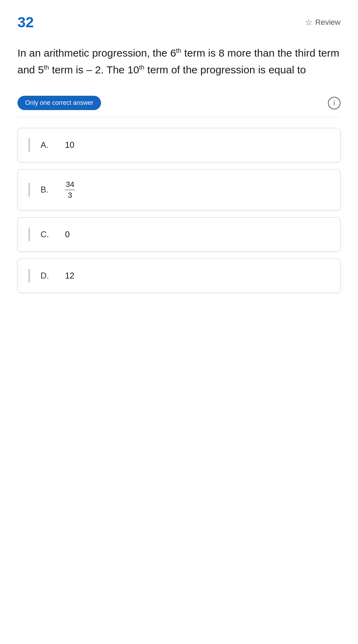 The width and height of the screenshot is (358, 644). Describe the element at coordinates (48, 145) in the screenshot. I see `option-label-a: A.` at that location.